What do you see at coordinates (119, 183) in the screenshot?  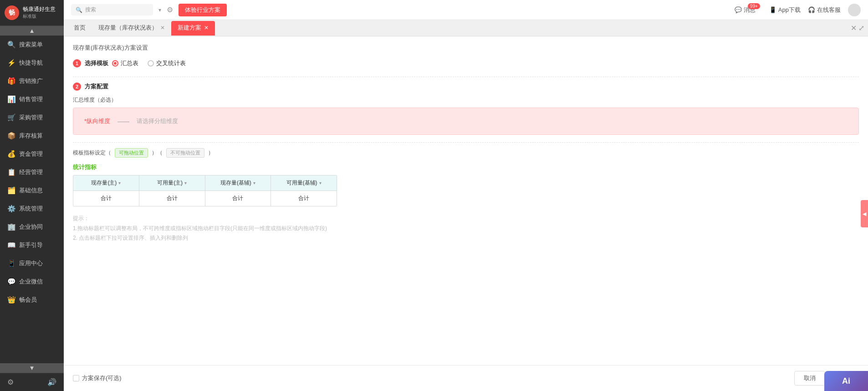 I see `chevron-down-icon-1: ▾` at bounding box center [119, 183].